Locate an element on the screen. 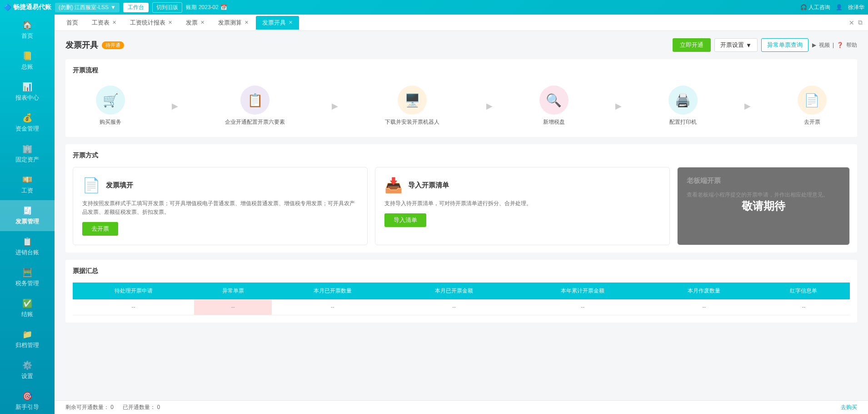  step-printer: 🖨️ 配置打印机 is located at coordinates (683, 106).